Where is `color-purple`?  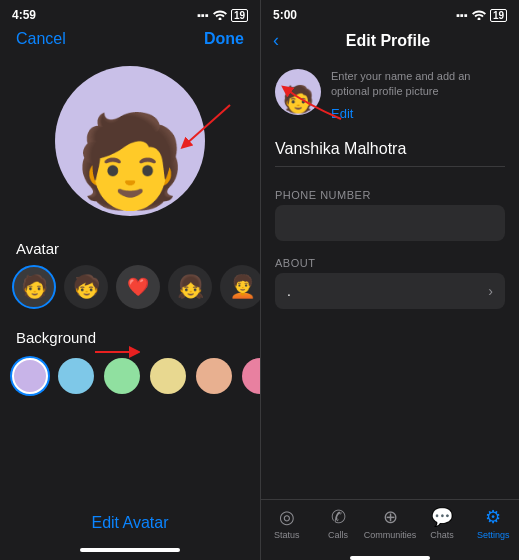 color-purple is located at coordinates (30, 376).